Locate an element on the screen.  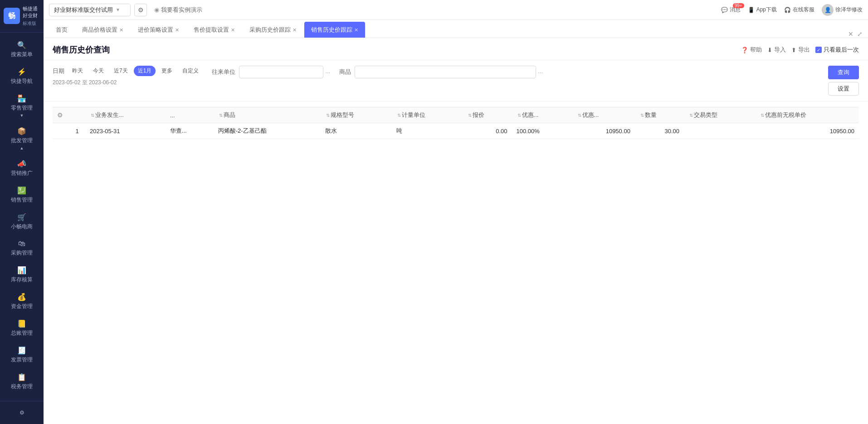
only-last-checkbox-group: 只看最后一次 is located at coordinates (837, 50).